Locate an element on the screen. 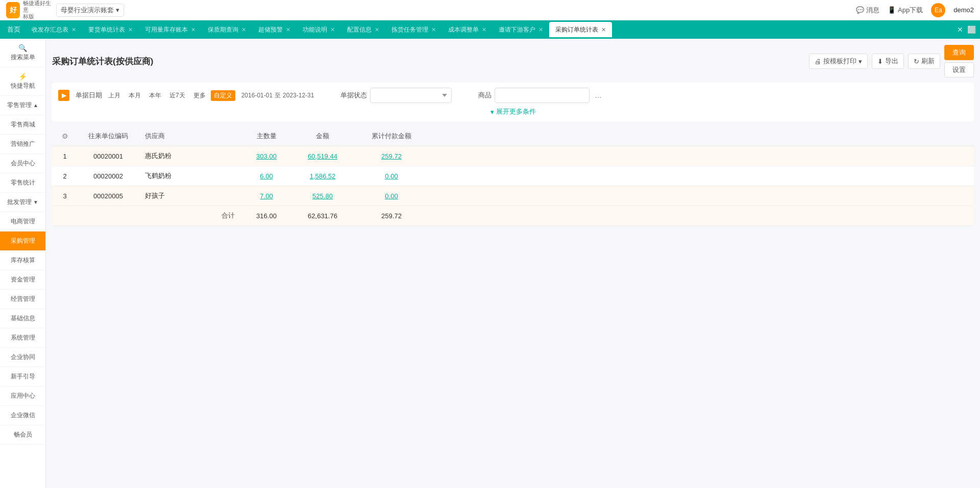  table-row: 3 00020005 好孩子 7.00 525.80 0.00 is located at coordinates (513, 196).